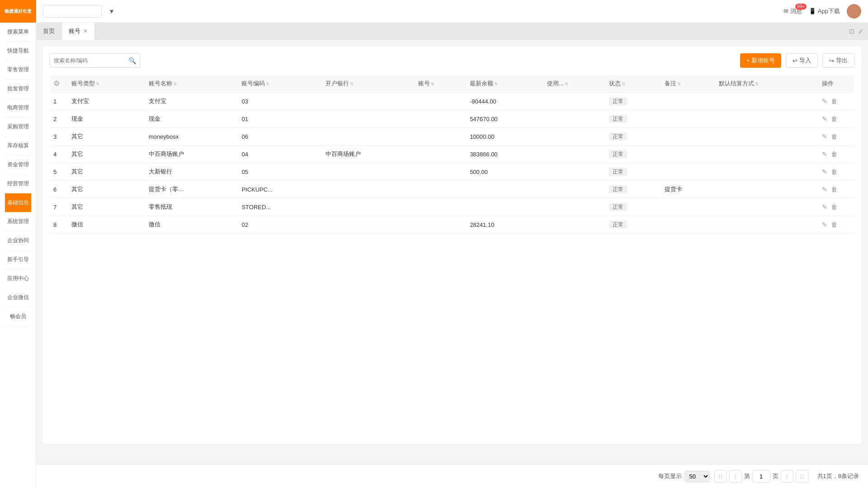 The height and width of the screenshot is (488, 868). What do you see at coordinates (861, 31) in the screenshot?
I see `window-maximize-icon: ⤢` at bounding box center [861, 31].